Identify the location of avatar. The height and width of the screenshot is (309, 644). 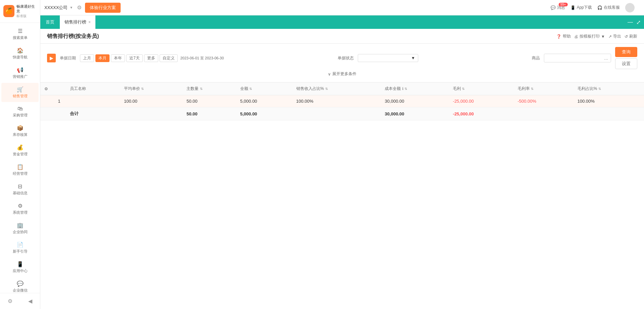
(630, 8).